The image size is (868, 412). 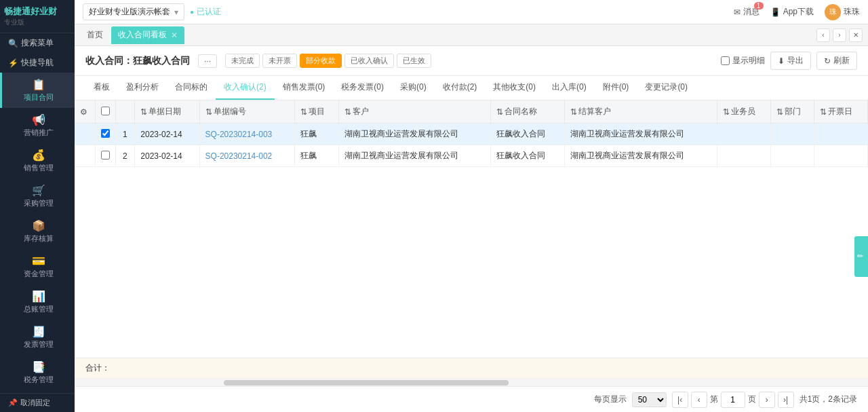 What do you see at coordinates (37, 126) in the screenshot?
I see `sidebar-item-marketing: 📢 营销推广` at bounding box center [37, 126].